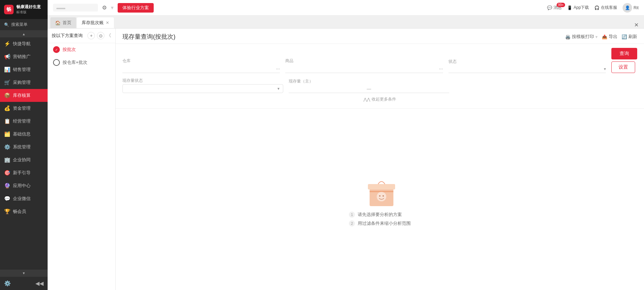 The height and width of the screenshot is (290, 644). What do you see at coordinates (636, 8) in the screenshot?
I see `username: Rit` at bounding box center [636, 8].